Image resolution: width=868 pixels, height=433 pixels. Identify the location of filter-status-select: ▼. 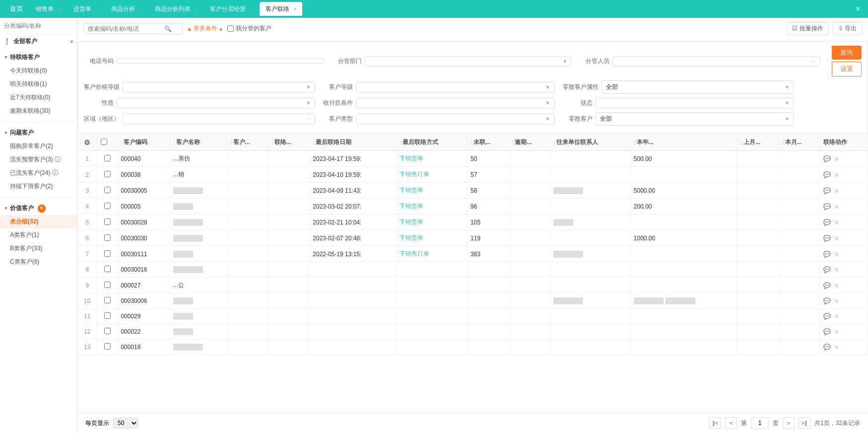
(695, 103).